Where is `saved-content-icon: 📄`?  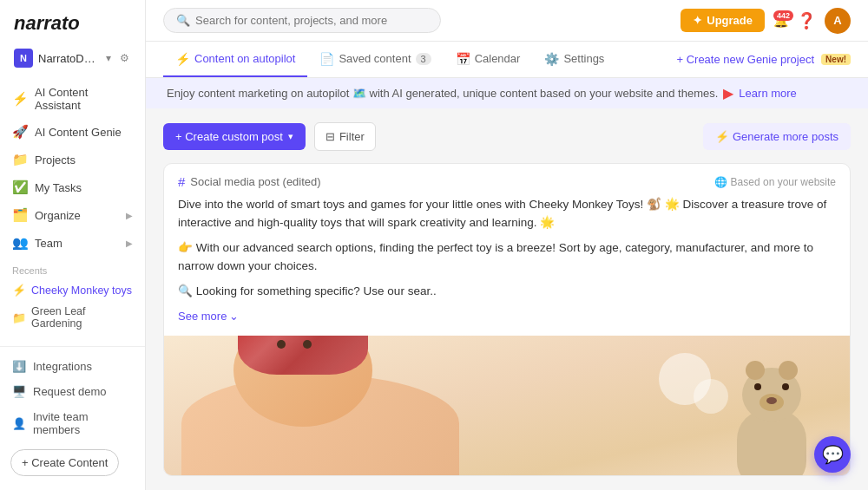
saved-content-icon: 📄 is located at coordinates (326, 59).